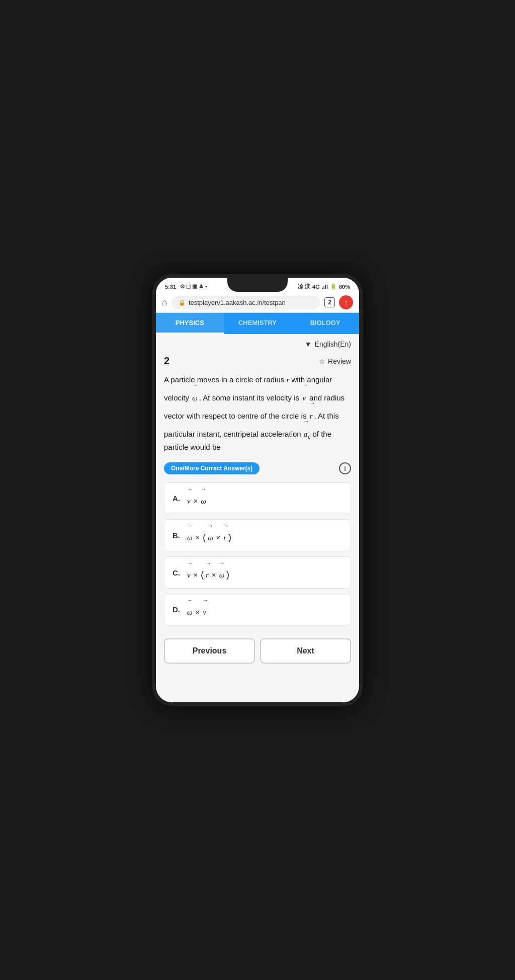 This screenshot has height=980, width=515. I want to click on language-selector: ▼ English(En), so click(328, 344).